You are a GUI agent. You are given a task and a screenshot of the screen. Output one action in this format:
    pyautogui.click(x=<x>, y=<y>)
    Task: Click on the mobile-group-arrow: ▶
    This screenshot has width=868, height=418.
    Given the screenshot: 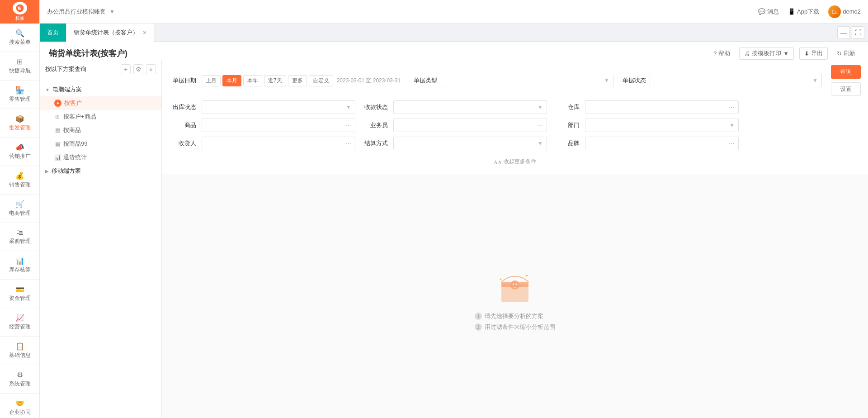 What is the action you would take?
    pyautogui.click(x=47, y=171)
    